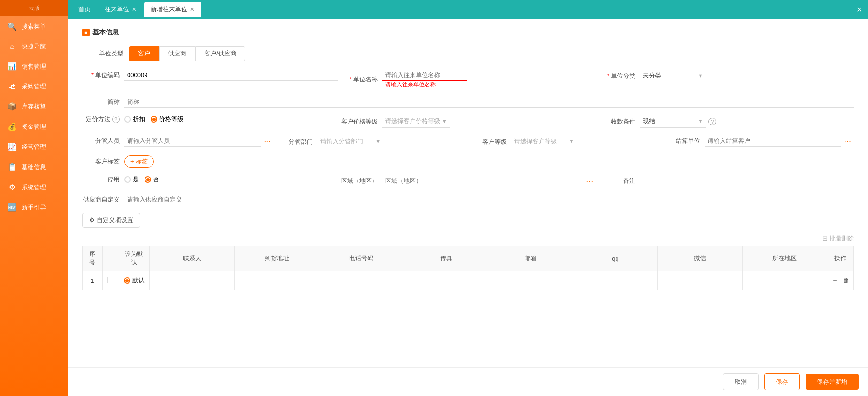 The height and width of the screenshot is (396, 868). What do you see at coordinates (530, 280) in the screenshot?
I see `email-input` at bounding box center [530, 280].